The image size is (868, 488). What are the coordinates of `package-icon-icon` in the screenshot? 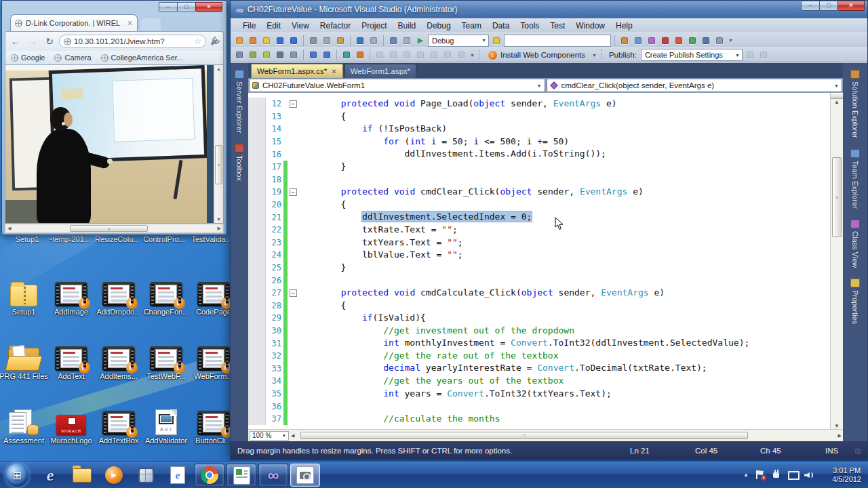 It's located at (496, 41).